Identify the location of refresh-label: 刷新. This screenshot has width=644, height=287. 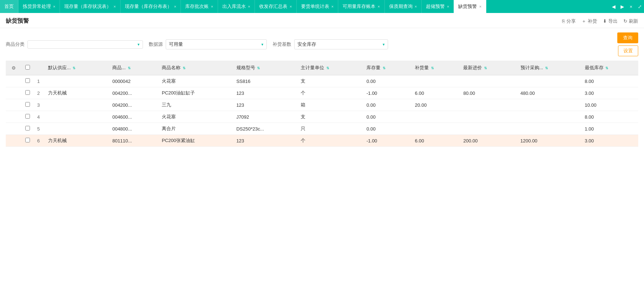
(634, 21).